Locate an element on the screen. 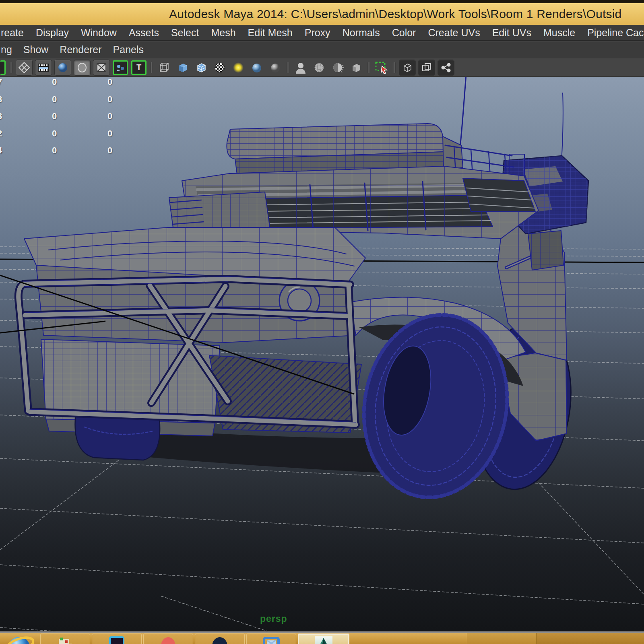  menu-color: Color is located at coordinates (404, 33).